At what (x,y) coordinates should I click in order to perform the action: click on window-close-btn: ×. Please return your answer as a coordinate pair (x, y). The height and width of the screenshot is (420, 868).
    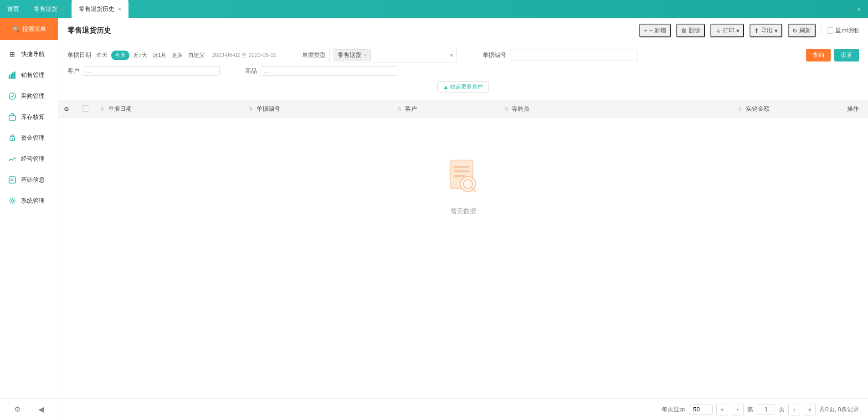
    Looking at the image, I should click on (863, 9).